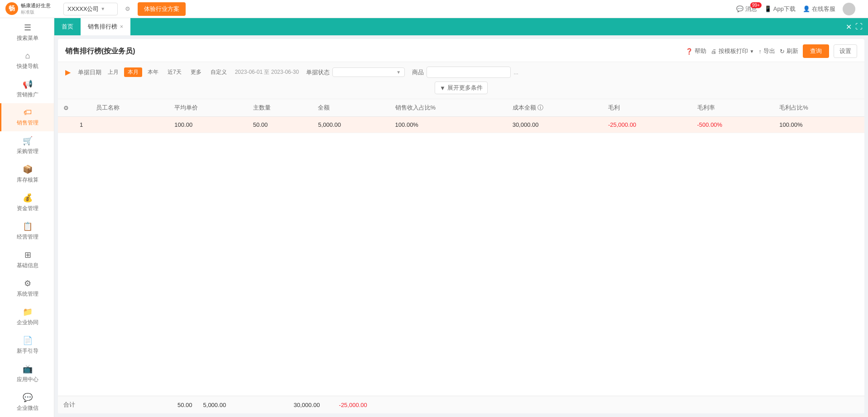 The height and width of the screenshot is (417, 868). What do you see at coordinates (849, 27) in the screenshot?
I see `close-window-icon: ✕` at bounding box center [849, 27].